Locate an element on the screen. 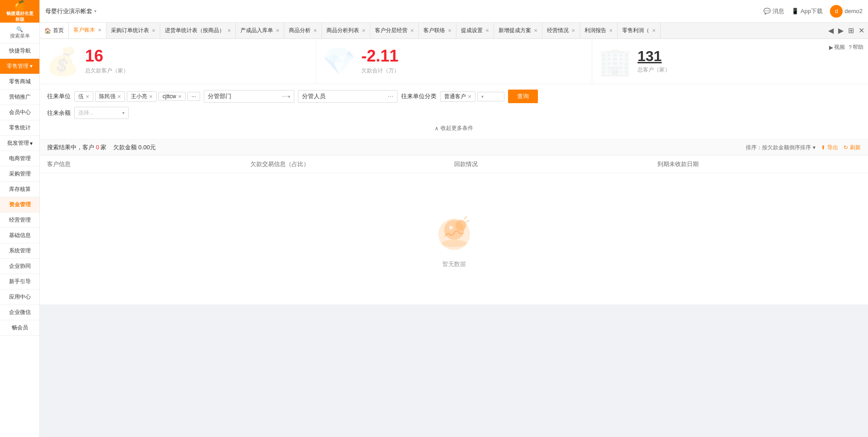 The height and width of the screenshot is (437, 868). tab-new-promotion: 新增提成方案 ✕ is located at coordinates (518, 31).